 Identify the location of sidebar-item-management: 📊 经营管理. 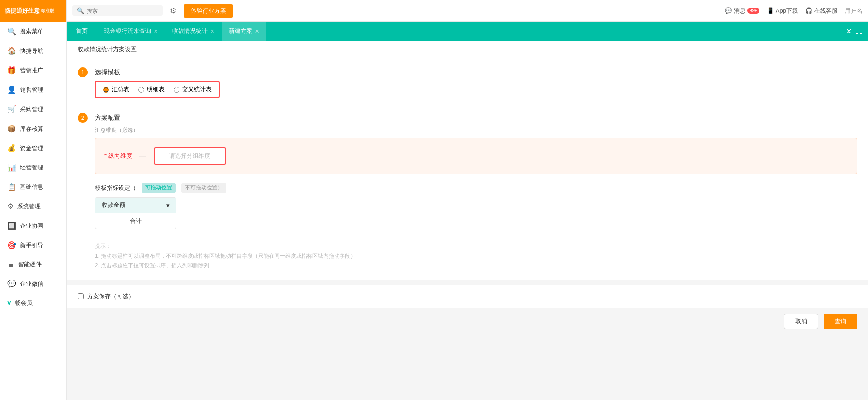
(33, 167).